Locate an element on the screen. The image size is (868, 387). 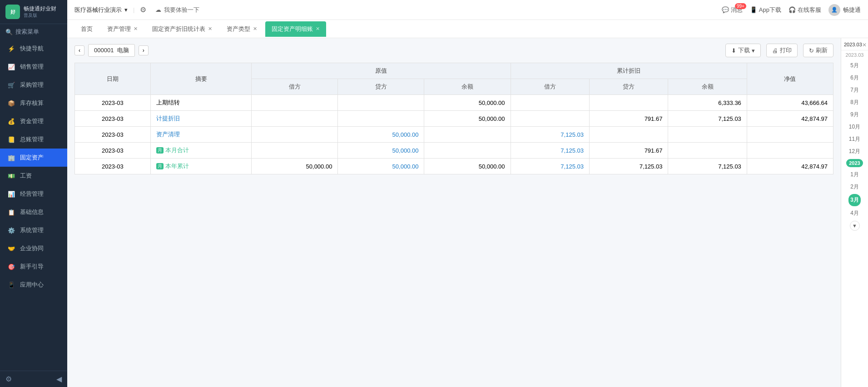
timeline-month-5: 5月 is located at coordinates (855, 65).